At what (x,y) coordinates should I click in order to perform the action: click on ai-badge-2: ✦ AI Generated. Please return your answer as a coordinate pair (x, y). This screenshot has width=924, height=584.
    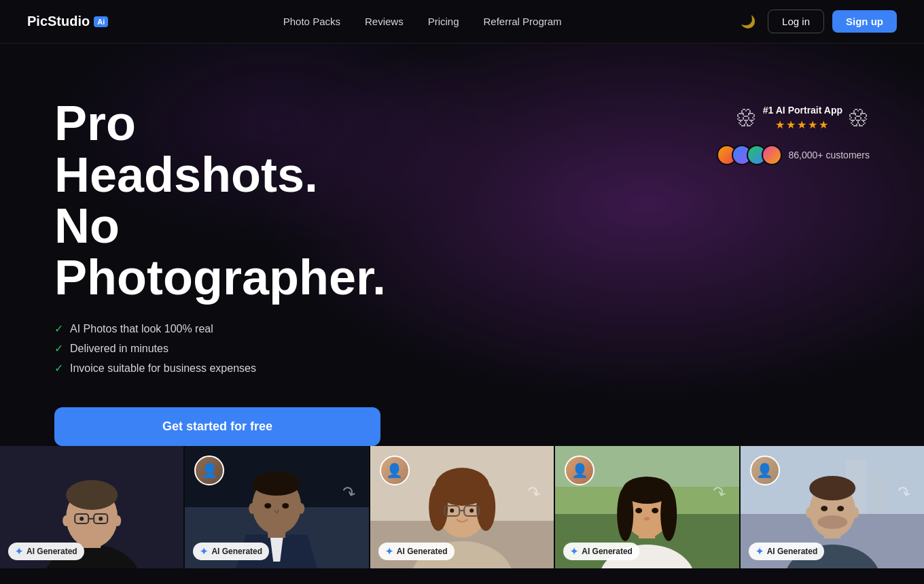
    Looking at the image, I should click on (231, 551).